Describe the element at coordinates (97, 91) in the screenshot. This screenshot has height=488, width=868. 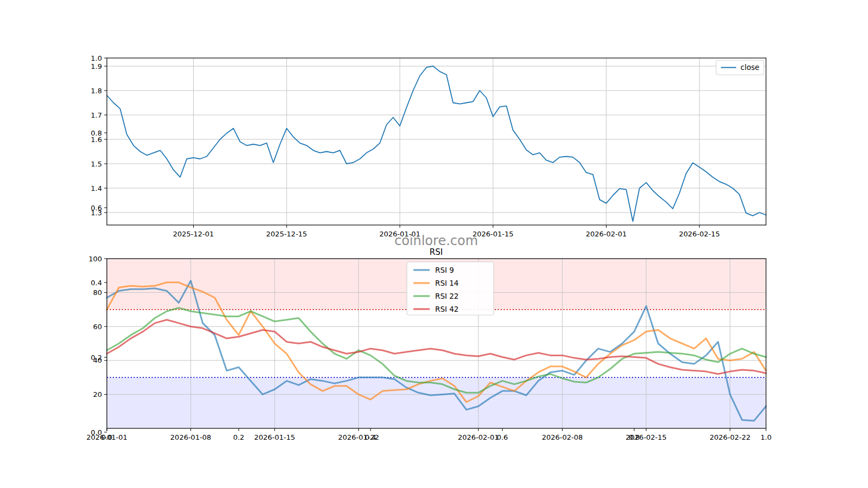
I see `price-y-tick-label: 1.8` at that location.